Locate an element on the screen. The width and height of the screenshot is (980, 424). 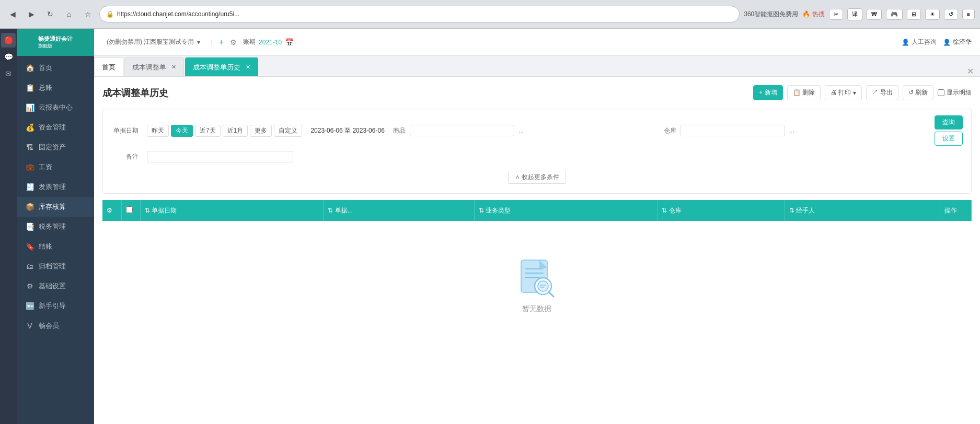
sidebar-item-fixed: 🏗固定资产 is located at coordinates (55, 147).